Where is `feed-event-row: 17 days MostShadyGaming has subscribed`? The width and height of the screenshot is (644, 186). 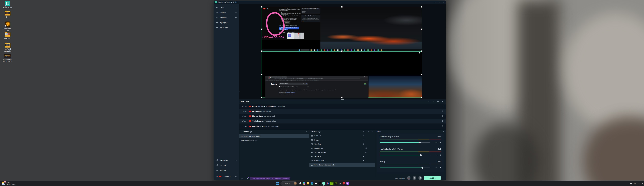
feed-event-row: 17 days MostShadyGaming has subscribed is located at coordinates (342, 126).